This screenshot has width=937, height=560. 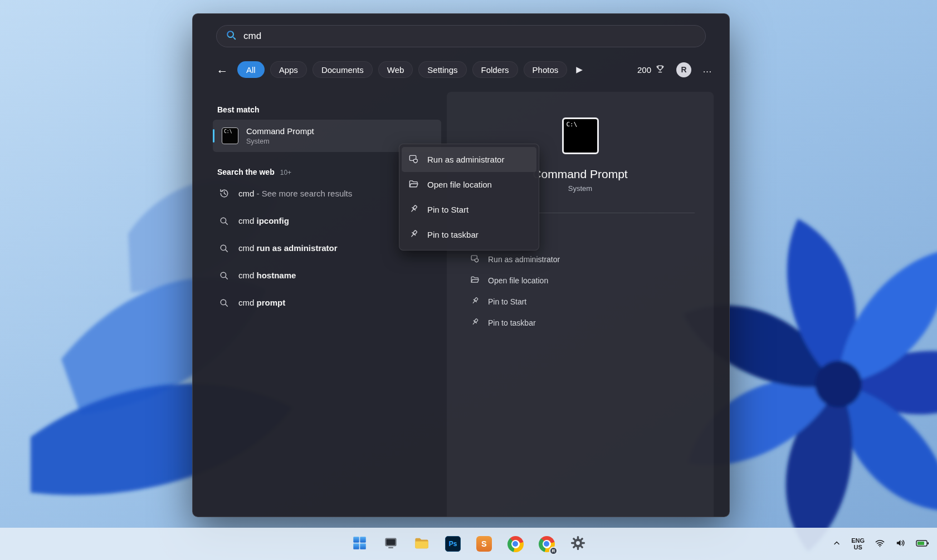 What do you see at coordinates (484, 544) in the screenshot?
I see `orange-app-icon: S` at bounding box center [484, 544].